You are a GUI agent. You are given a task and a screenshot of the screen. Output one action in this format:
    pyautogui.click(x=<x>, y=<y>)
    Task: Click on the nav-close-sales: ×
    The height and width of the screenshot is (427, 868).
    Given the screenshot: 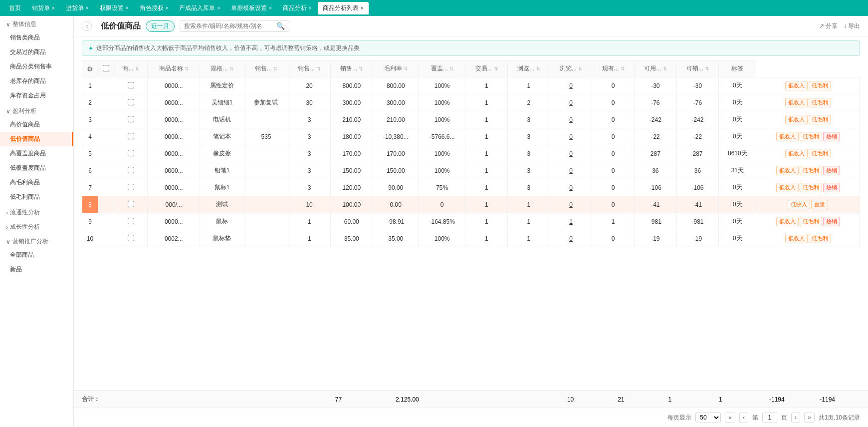 What is the action you would take?
    pyautogui.click(x=53, y=8)
    